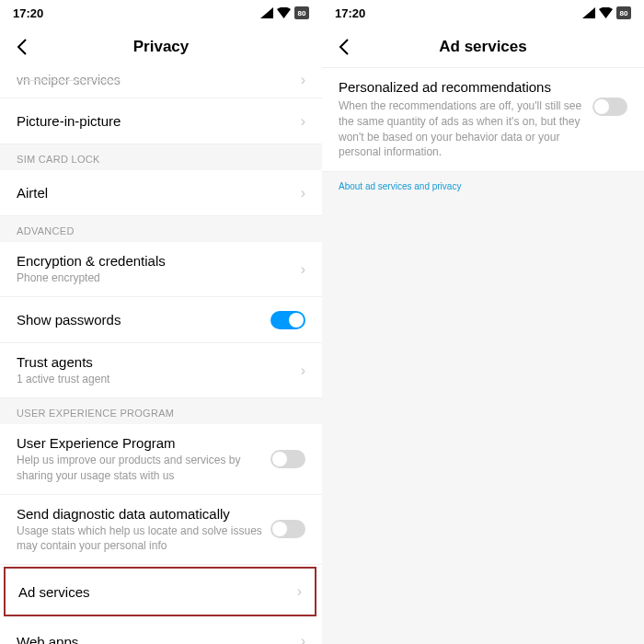 The image size is (644, 644). Describe the element at coordinates (161, 193) in the screenshot. I see `row-airtel: Airtel ›` at that location.